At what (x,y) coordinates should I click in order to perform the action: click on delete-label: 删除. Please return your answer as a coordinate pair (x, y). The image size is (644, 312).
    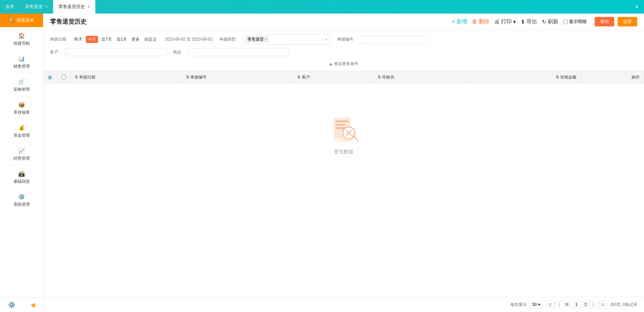
    Looking at the image, I should click on (484, 22).